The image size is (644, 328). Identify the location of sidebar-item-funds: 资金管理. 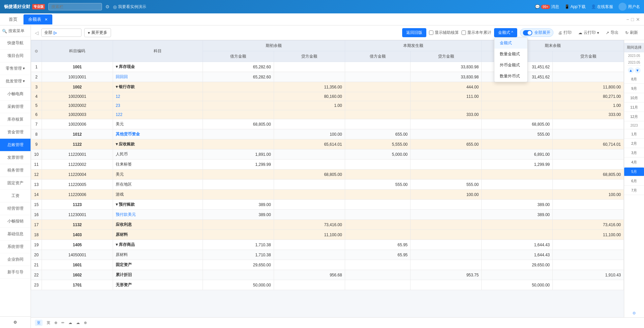
(15, 132).